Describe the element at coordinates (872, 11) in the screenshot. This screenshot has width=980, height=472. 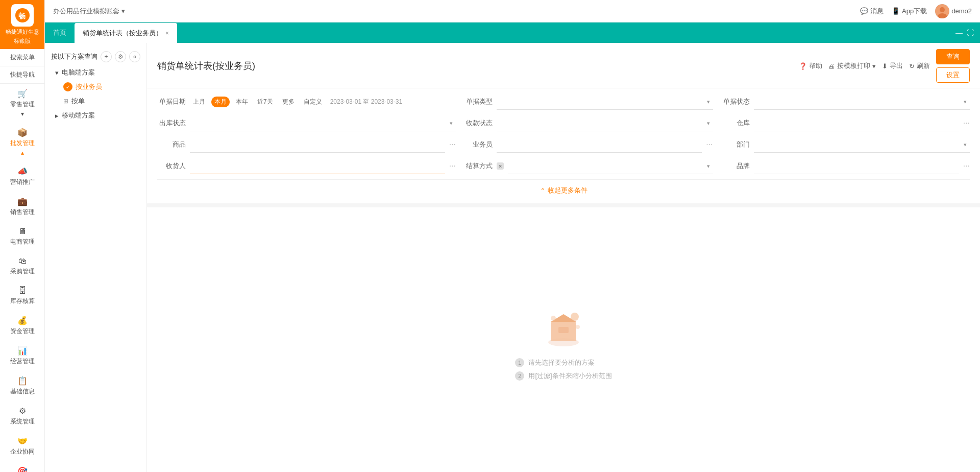
I see `message-btn: 💬 消息` at that location.